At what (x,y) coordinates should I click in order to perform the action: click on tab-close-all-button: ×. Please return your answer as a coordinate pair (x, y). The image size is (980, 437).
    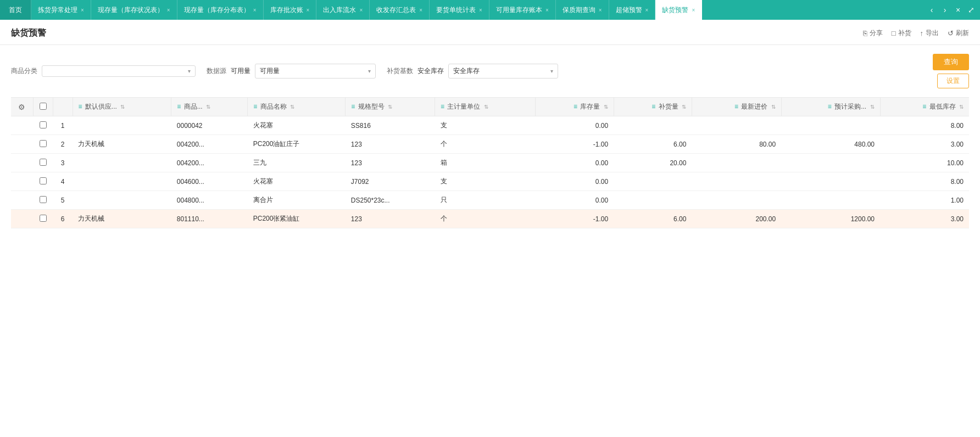
    Looking at the image, I should click on (958, 10).